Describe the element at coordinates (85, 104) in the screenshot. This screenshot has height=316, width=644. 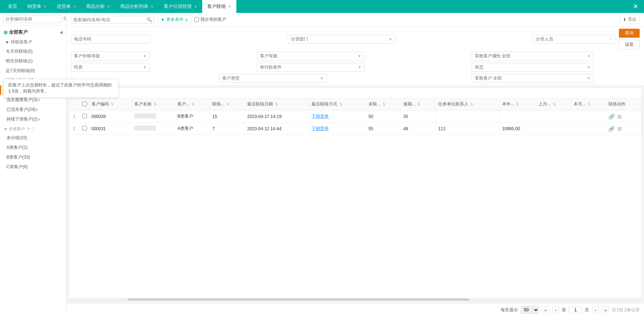
I see `select-all-checkbox` at that location.